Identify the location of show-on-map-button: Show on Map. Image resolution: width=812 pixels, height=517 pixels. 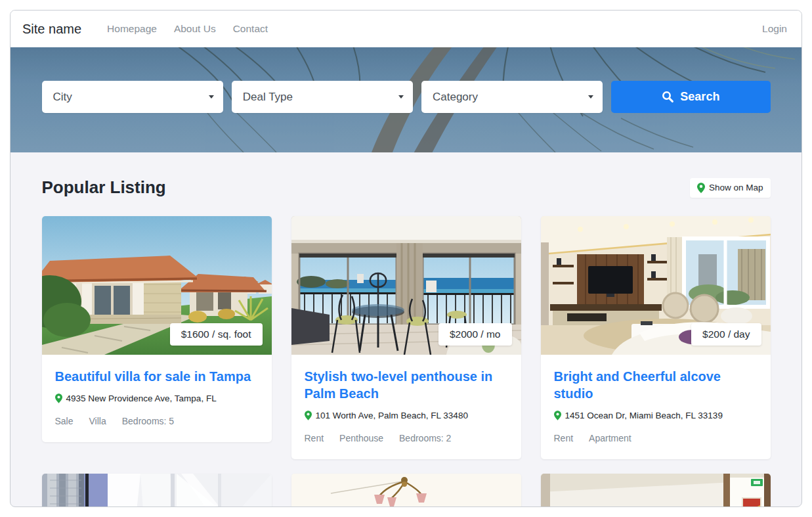
(730, 188).